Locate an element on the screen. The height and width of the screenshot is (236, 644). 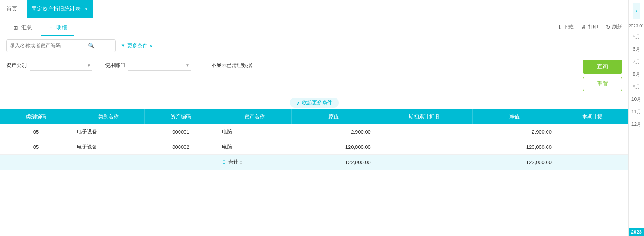
filter-icon: ▼ is located at coordinates (123, 45).